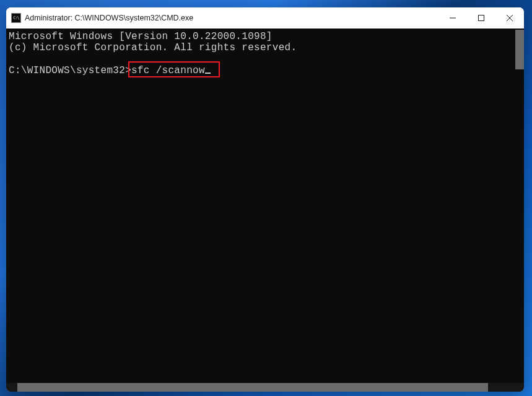  I want to click on window-title: Administrator: C:\WINDOWS\system32\CMD.e…, so click(232, 18).